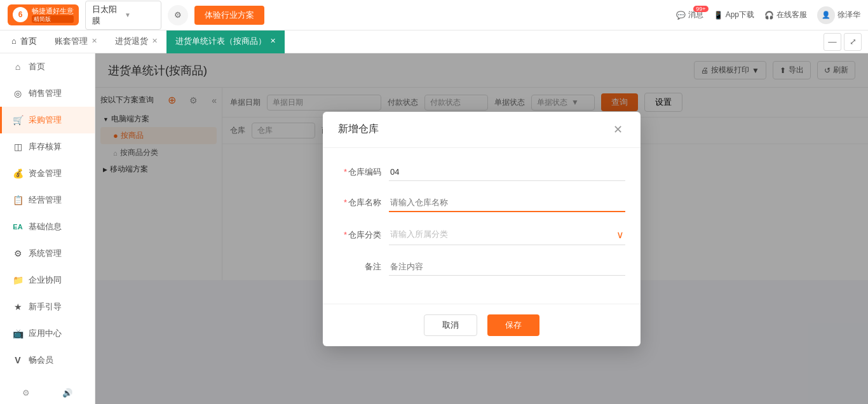 This screenshot has width=868, height=404. I want to click on category-arrow-icon: ∨, so click(620, 235).